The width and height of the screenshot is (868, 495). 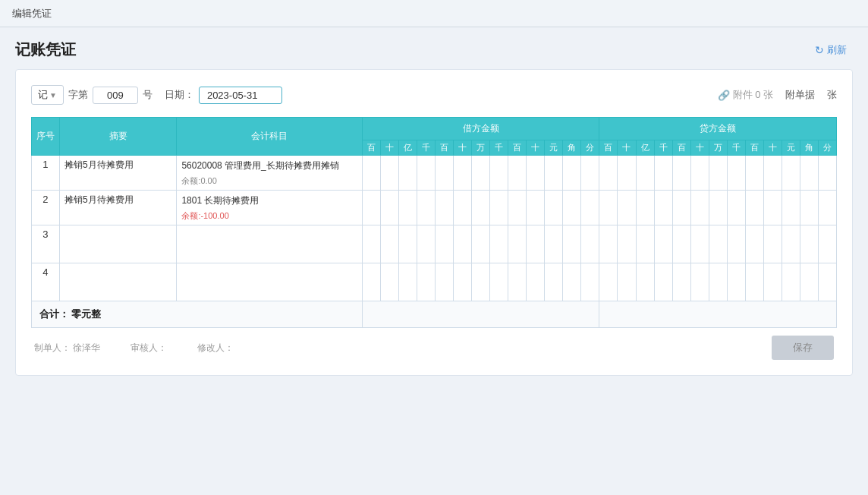 What do you see at coordinates (445, 244) in the screenshot?
I see `row-3-d4` at bounding box center [445, 244].